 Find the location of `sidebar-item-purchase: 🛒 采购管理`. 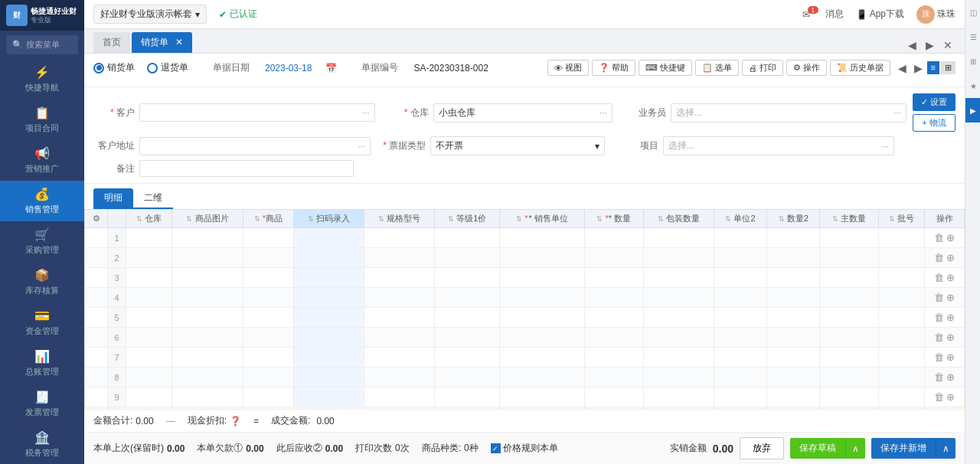

sidebar-item-purchase: 🛒 采购管理 is located at coordinates (42, 242).